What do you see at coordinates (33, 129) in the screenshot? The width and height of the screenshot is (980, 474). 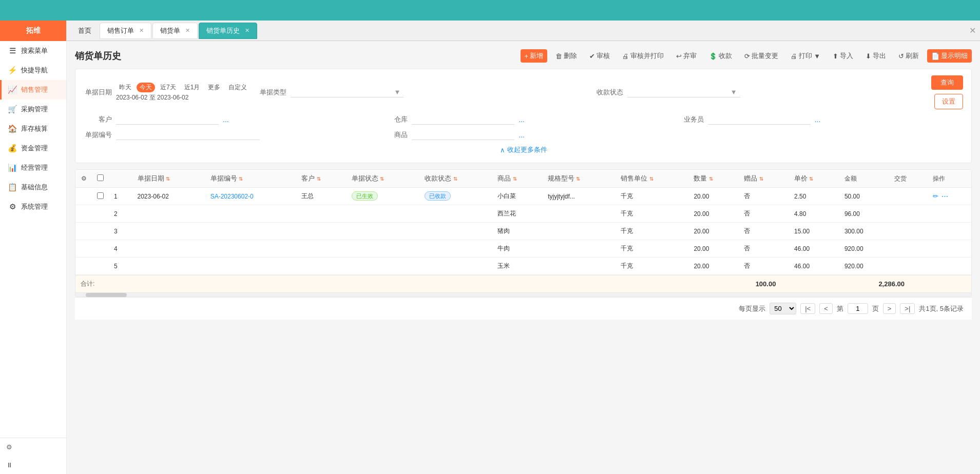 I see `sidebar-item-inventory: 🏠 库存核算` at bounding box center [33, 129].